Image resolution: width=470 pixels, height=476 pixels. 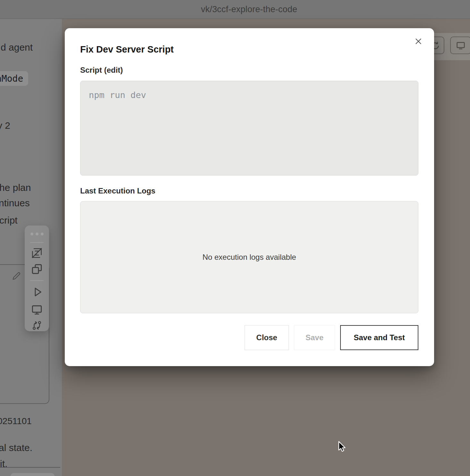 I want to click on sidebar-text-fragment: al state., so click(x=16, y=448).